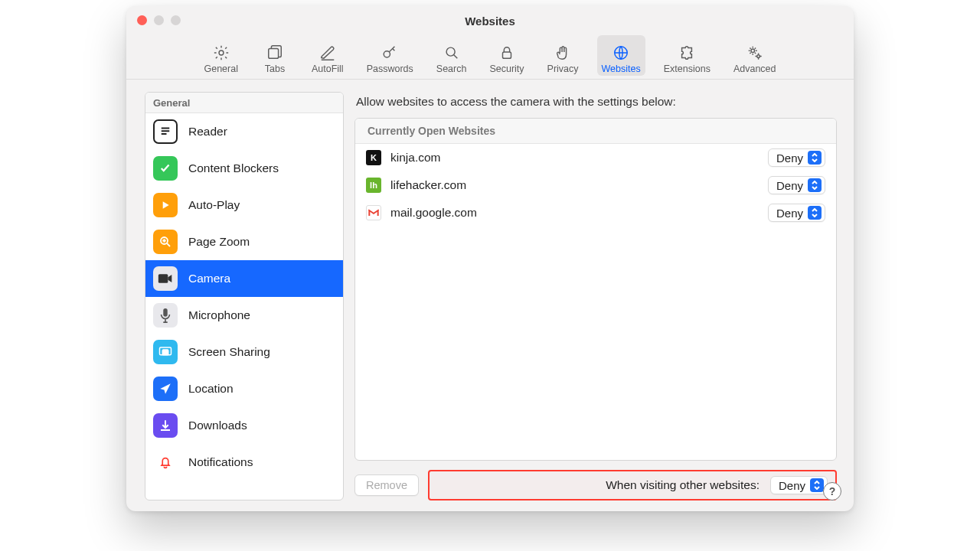 The height and width of the screenshot is (551, 980). Describe the element at coordinates (244, 352) in the screenshot. I see `sidebar-item-screen-sharing: Screen Sharing` at that location.